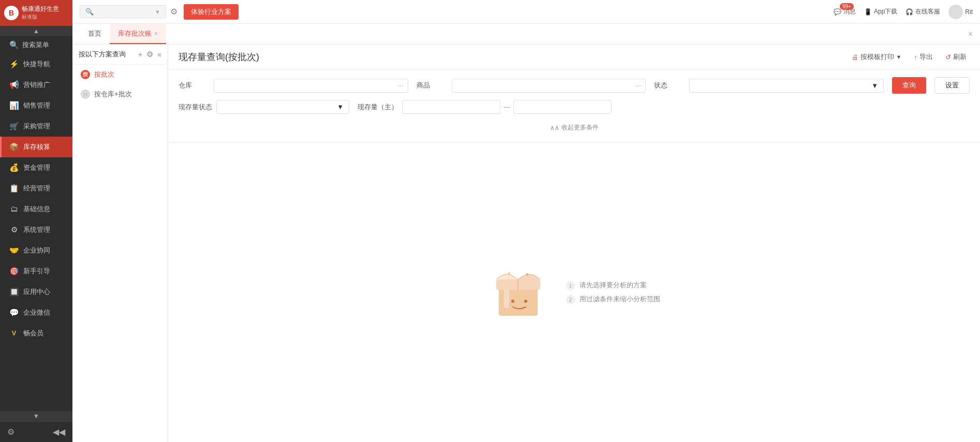  Describe the element at coordinates (574, 107) in the screenshot. I see `filter-row-2: 现存量状态 ▼ 现存量（主） —` at that location.